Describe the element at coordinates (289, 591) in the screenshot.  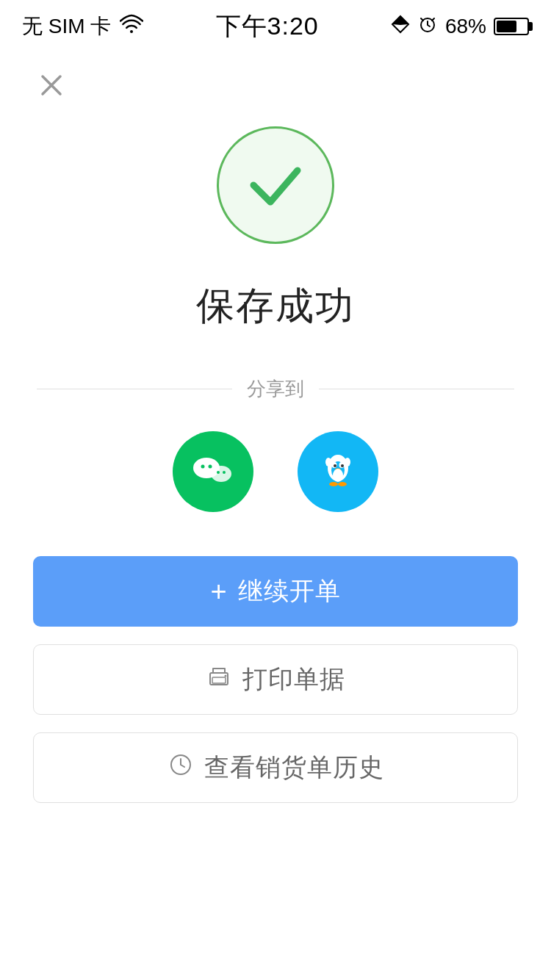
I see `continue-label: 继续开单` at that location.